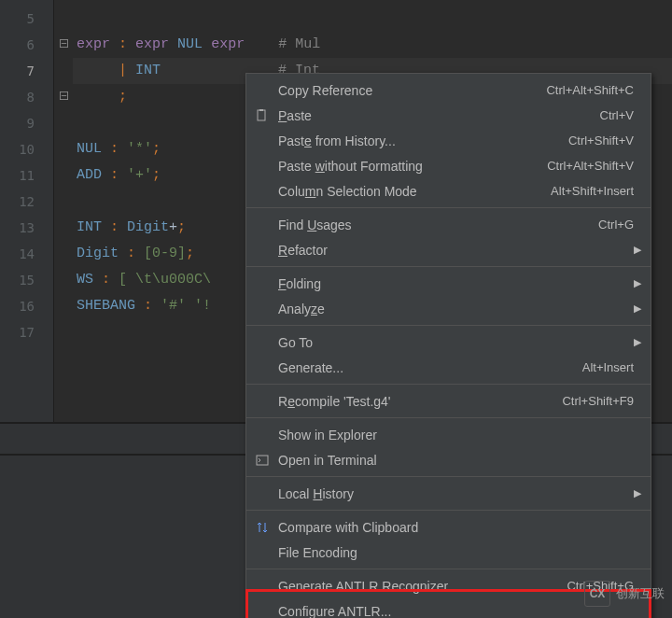 The image size is (672, 618). I want to click on menu-item-shortcut: Ctrl+Alt+Shift+C, so click(590, 90).